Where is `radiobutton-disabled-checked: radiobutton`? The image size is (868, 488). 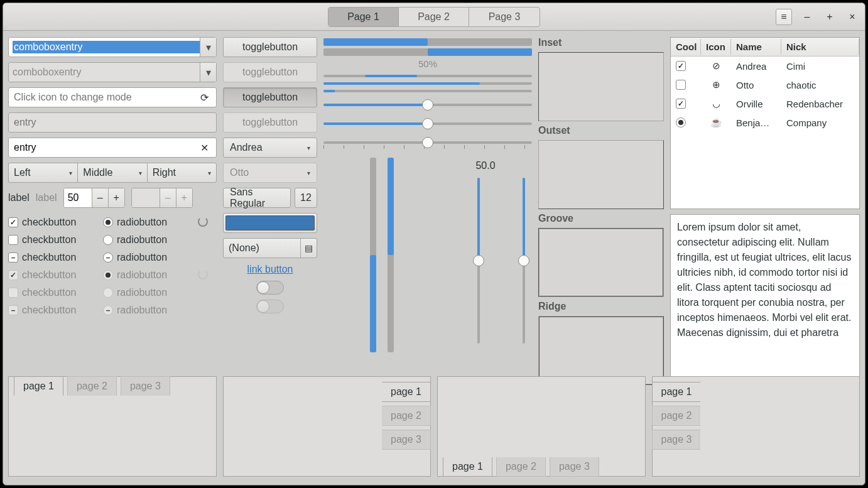 radiobutton-disabled-checked: radiobutton is located at coordinates (151, 275).